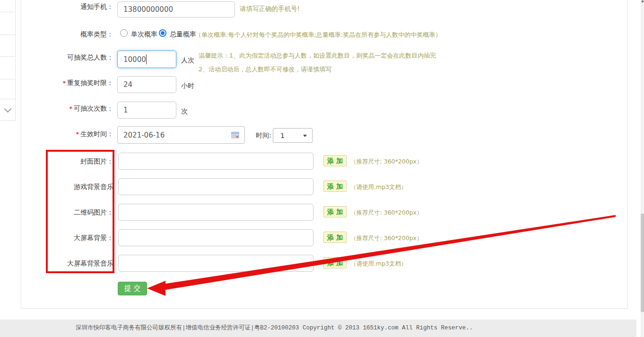  What do you see at coordinates (70, 187) in the screenshot?
I see `game-bgm-label: 游戏背景音乐` at bounding box center [70, 187].